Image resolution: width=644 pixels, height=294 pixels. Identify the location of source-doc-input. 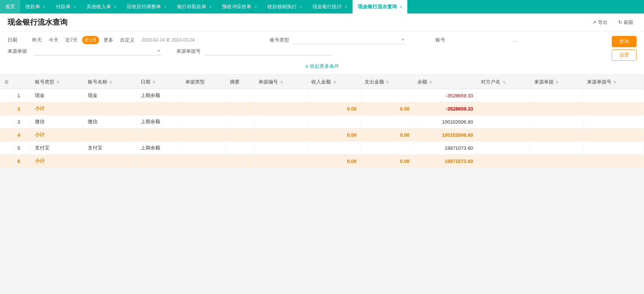
(95, 51).